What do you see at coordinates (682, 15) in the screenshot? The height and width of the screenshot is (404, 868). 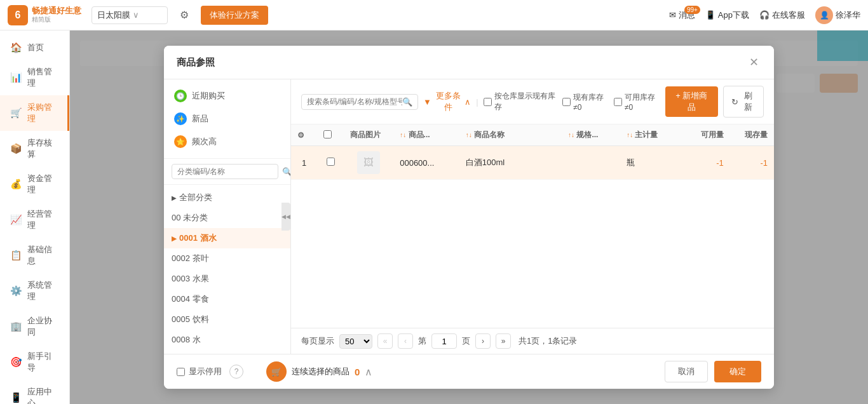 I see `messages-btn: ✉ 消息 99+` at bounding box center [682, 15].